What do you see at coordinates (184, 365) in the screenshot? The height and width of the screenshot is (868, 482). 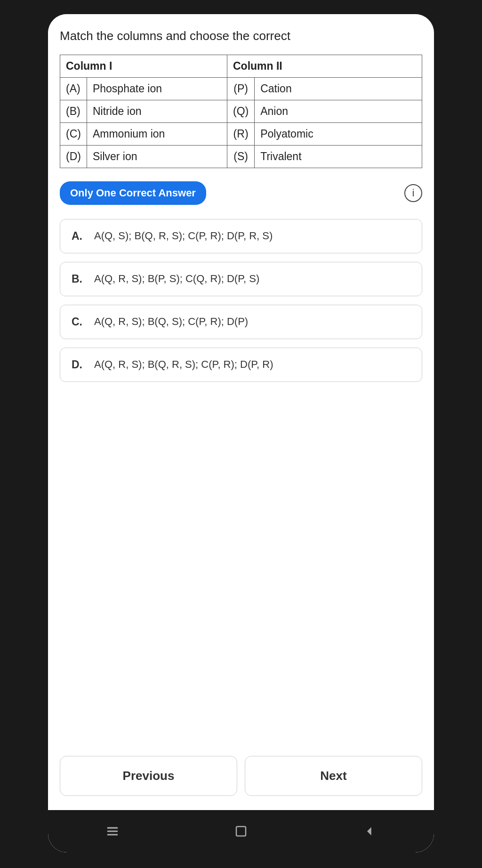 I see `option-text: A(Q, R, S); B(Q, R, S); C(P, R); D(P, R)` at bounding box center [184, 365].